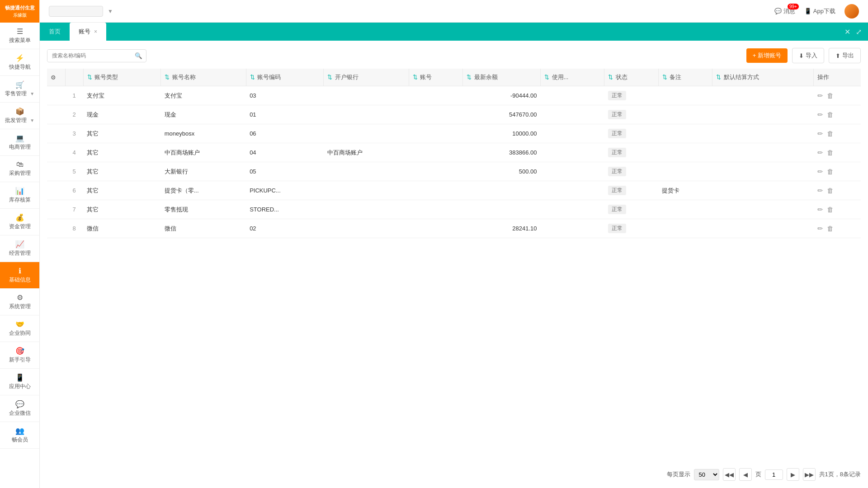 The width and height of the screenshot is (868, 488). Describe the element at coordinates (808, 56) in the screenshot. I see `import-button: ⬇ 导入` at that location.